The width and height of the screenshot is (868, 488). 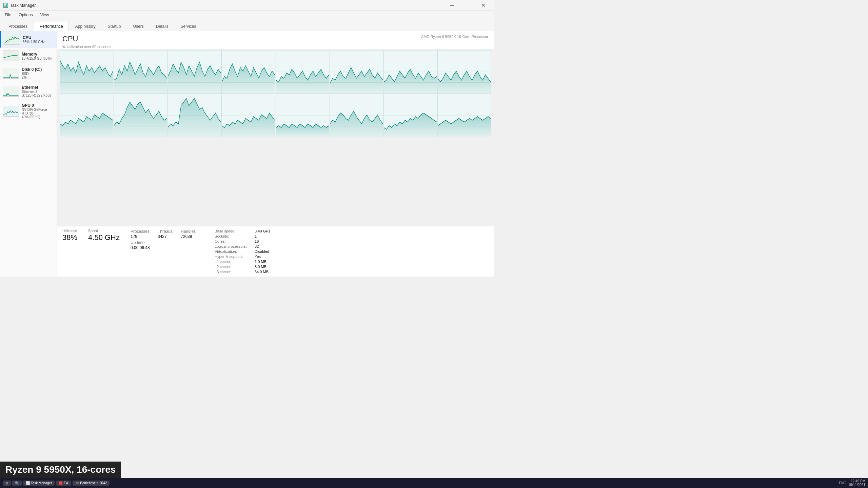 I want to click on menu-file: File, so click(x=8, y=15).